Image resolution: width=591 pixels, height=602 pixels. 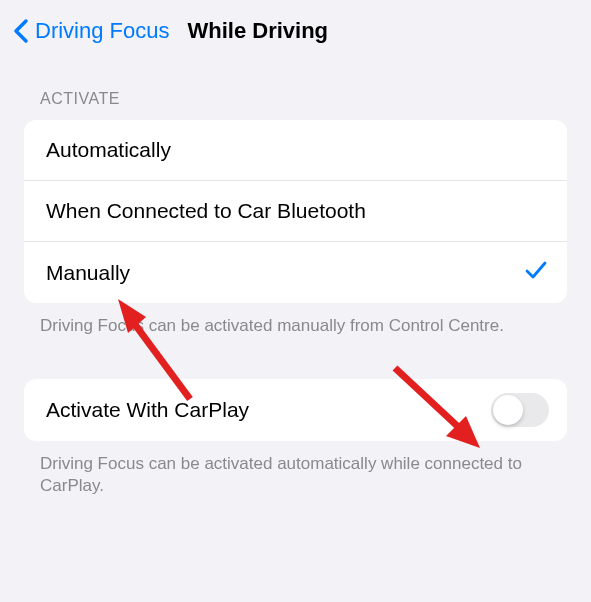 I want to click on nav-bar: Driving Focus While Driving, so click(x=296, y=29).